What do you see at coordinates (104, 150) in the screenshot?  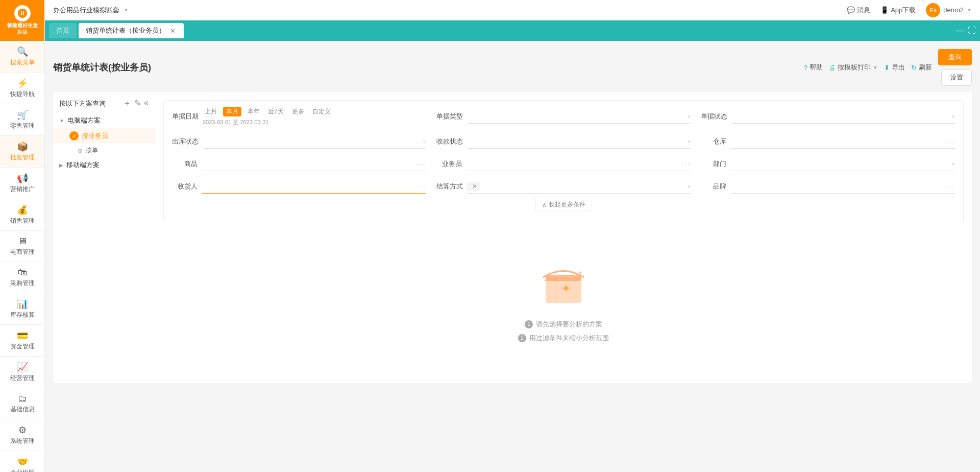 I see `scheme-item-by-order: ⊕ 按单` at bounding box center [104, 150].